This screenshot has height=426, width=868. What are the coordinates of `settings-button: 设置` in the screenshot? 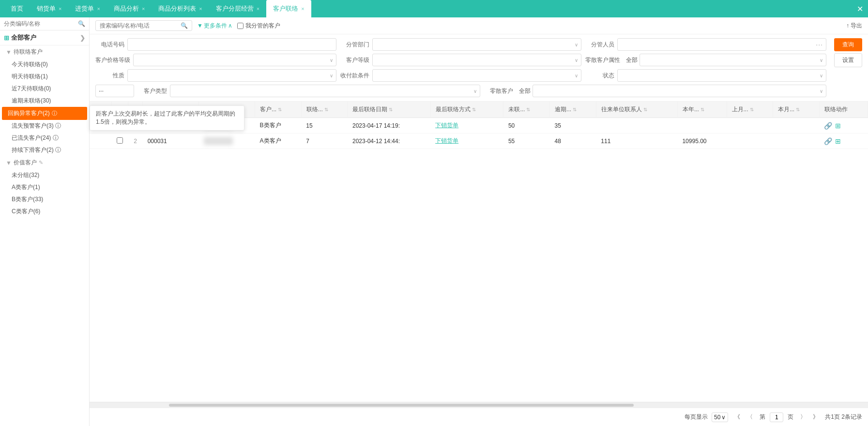 It's located at (848, 60).